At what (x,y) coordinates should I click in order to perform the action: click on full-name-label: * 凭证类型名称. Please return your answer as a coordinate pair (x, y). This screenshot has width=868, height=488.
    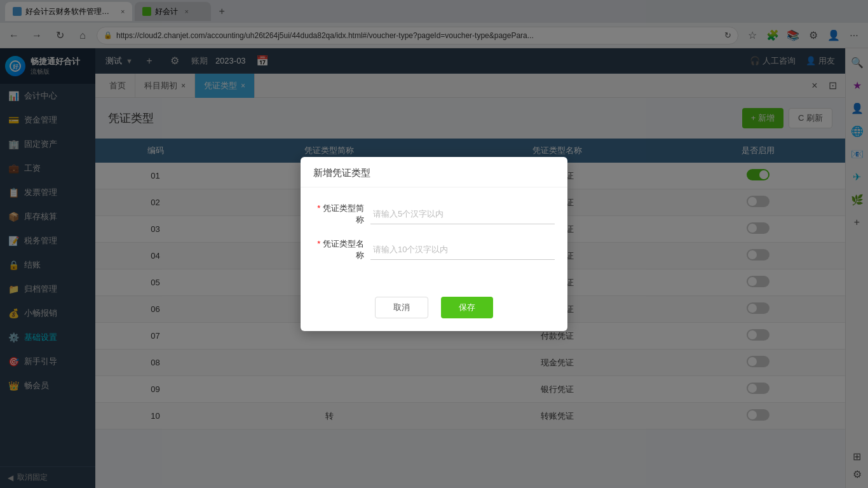
    Looking at the image, I should click on (342, 250).